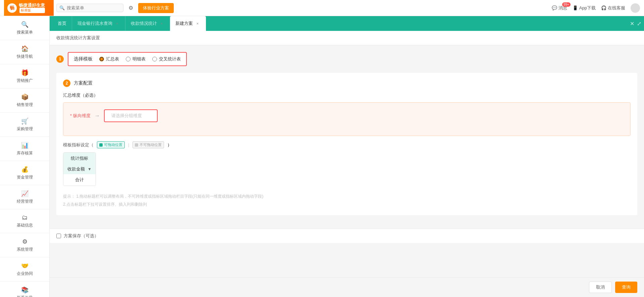  What do you see at coordinates (347, 204) in the screenshot?
I see `tip-2: 2.点击标题栏下拉可设置排序、插入列和删除列` at bounding box center [347, 204].